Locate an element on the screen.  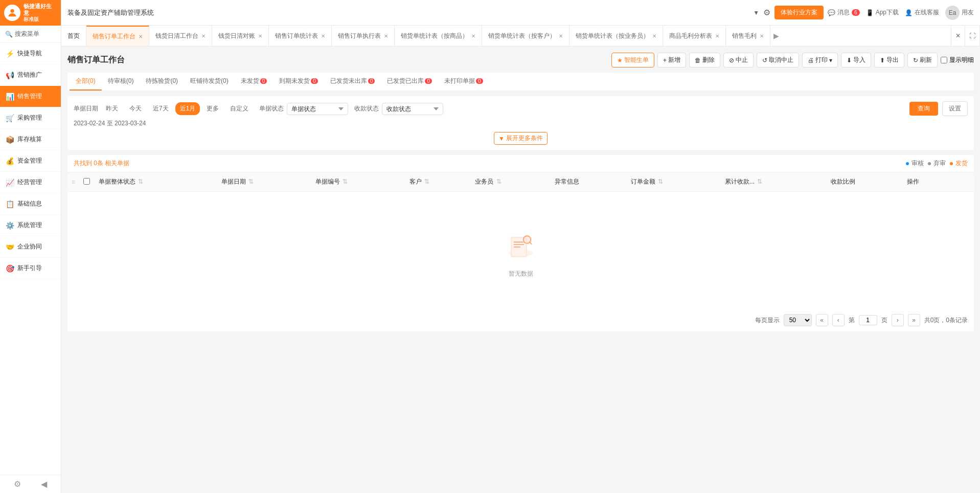
tab-home: 首页 is located at coordinates (74, 36).